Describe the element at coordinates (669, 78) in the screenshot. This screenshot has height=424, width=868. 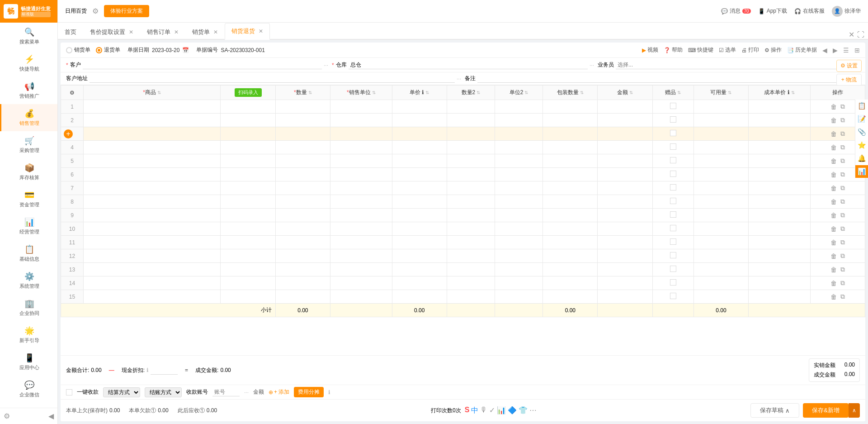
I see `remark-input` at that location.